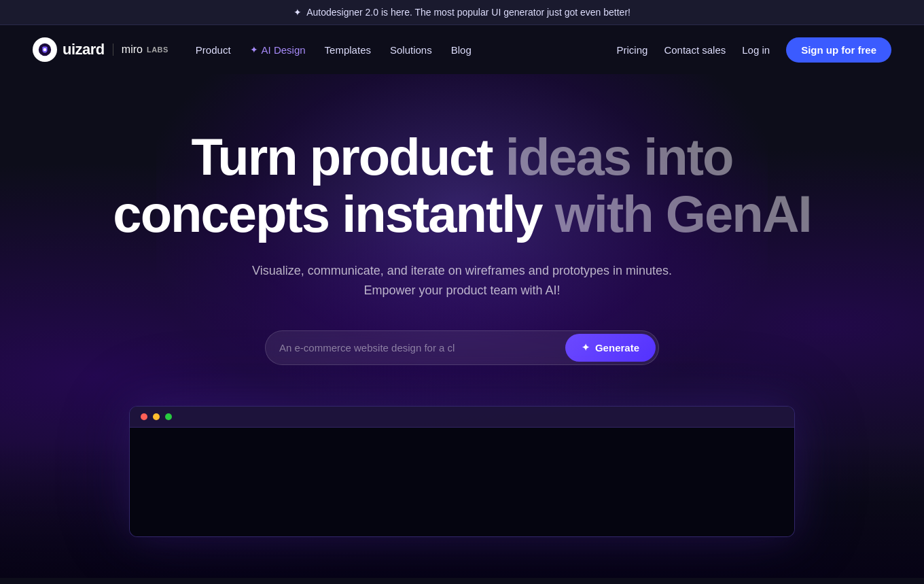  What do you see at coordinates (462, 417) in the screenshot?
I see `browser-chrome-bar` at bounding box center [462, 417].